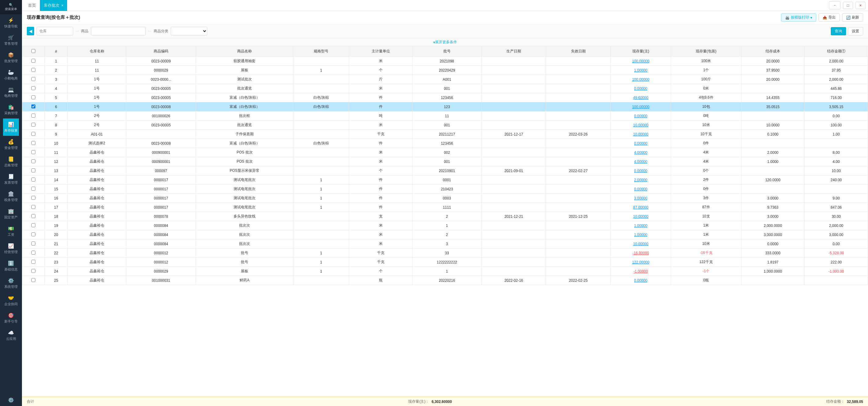 This screenshot has height=406, width=868. What do you see at coordinates (62, 5) in the screenshot?
I see `tab-close-icon: ×` at bounding box center [62, 5].